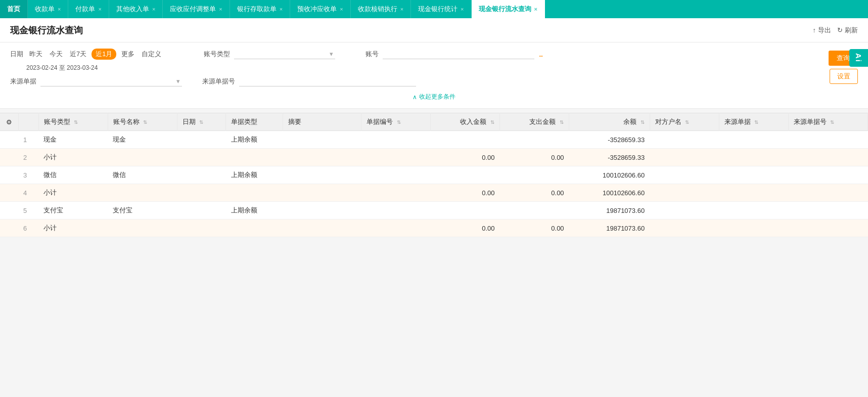  I want to click on cell-num: 1, so click(28, 140).